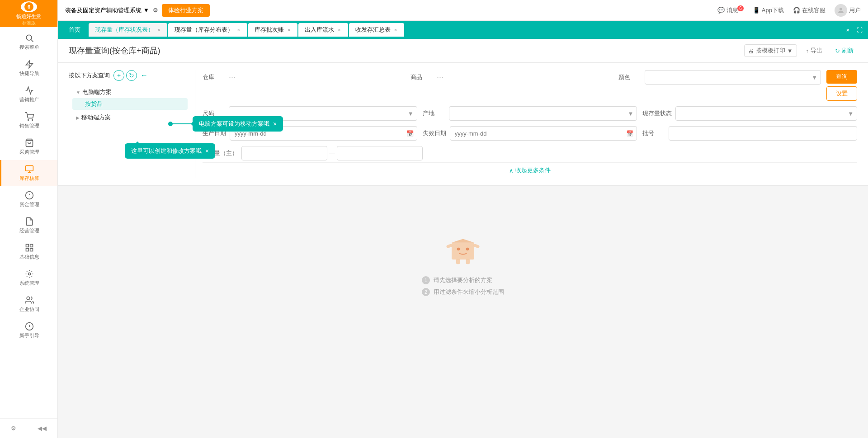 The height and width of the screenshot is (438, 868). Describe the element at coordinates (273, 30) in the screenshot. I see `tab-batch-ledger: 库存批次账 ×` at that location.